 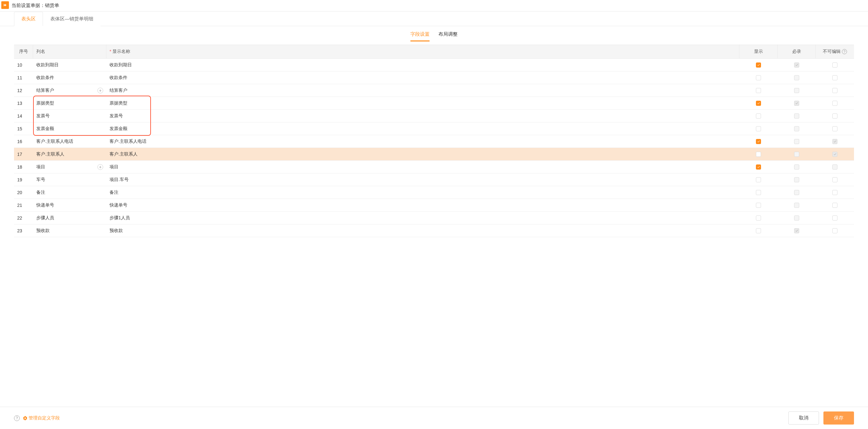 What do you see at coordinates (423, 65) in the screenshot?
I see `cell-display: 收款到期日` at bounding box center [423, 65].